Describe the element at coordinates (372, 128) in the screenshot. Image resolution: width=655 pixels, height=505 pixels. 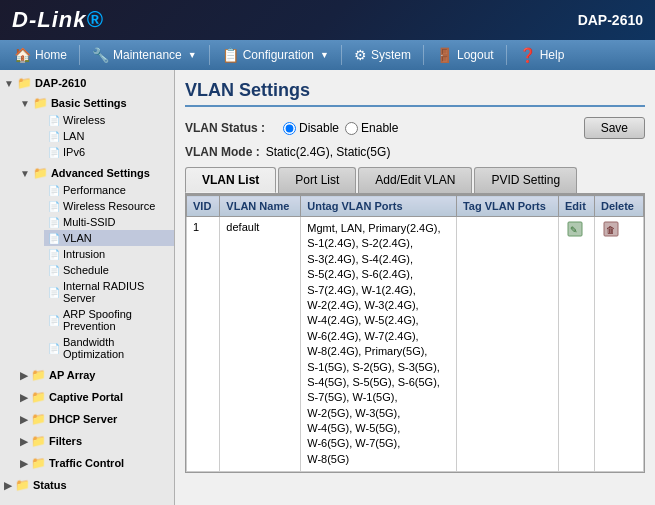
I see `vlan-status-enable-option: Enable` at that location.